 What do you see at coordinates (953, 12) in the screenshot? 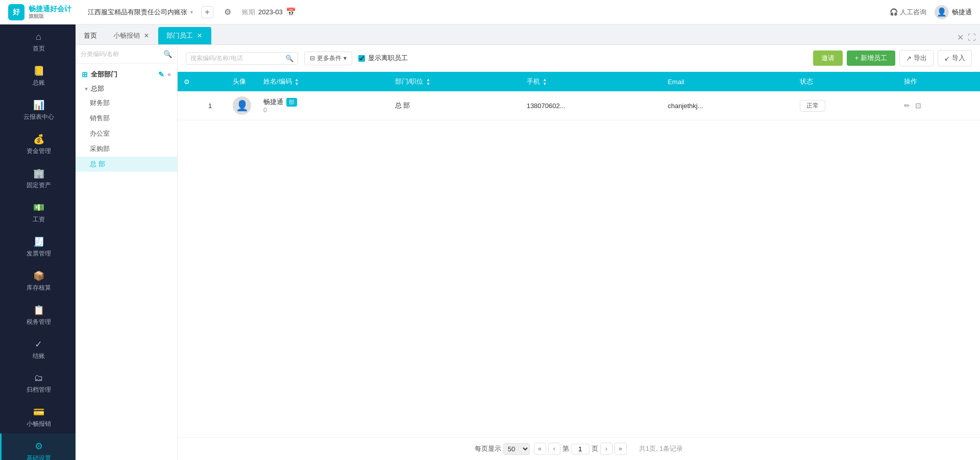
I see `user-menu: 👤 畅捷通` at bounding box center [953, 12].